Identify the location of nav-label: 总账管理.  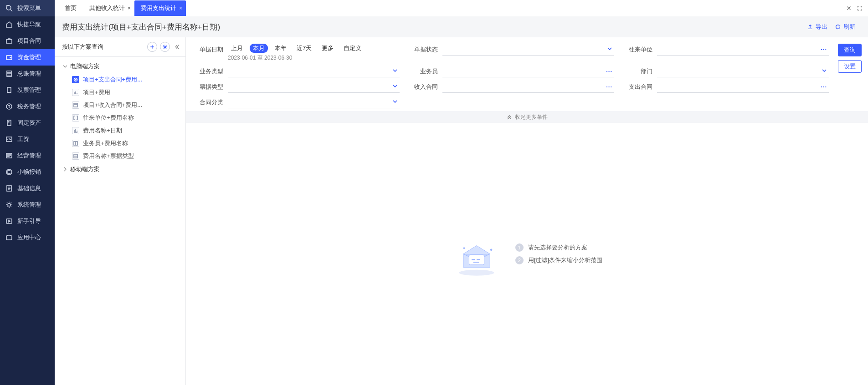
(29, 74).